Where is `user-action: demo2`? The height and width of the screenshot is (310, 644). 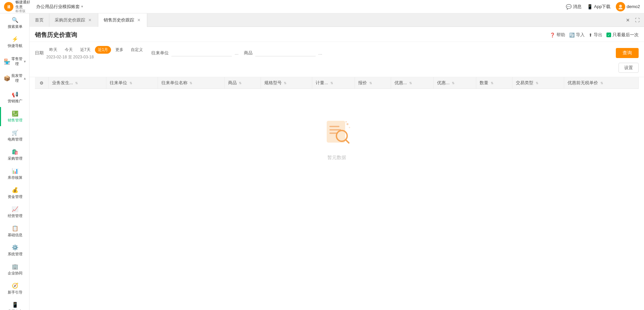
user-action: demo2 is located at coordinates (628, 7).